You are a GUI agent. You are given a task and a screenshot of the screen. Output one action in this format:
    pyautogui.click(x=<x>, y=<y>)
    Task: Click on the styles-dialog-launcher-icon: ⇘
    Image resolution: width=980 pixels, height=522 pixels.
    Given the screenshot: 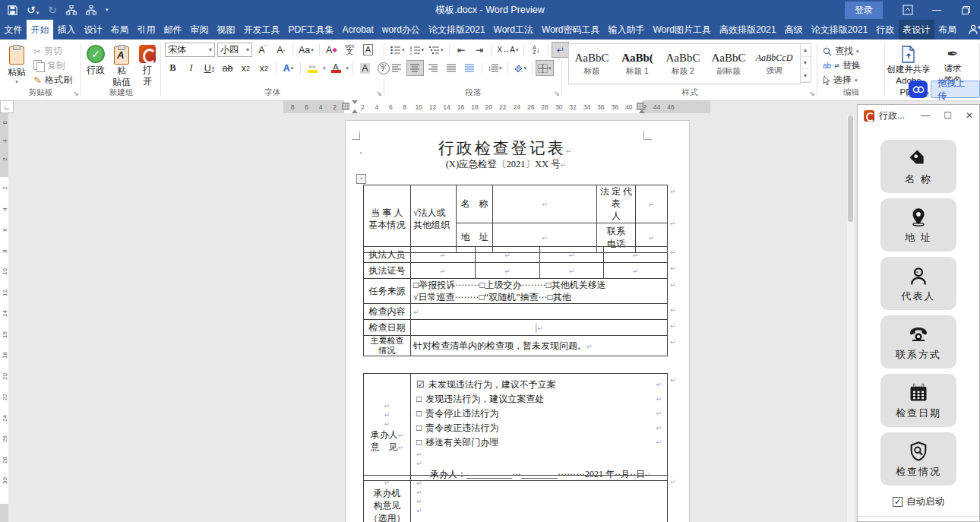 What is the action you would take?
    pyautogui.click(x=812, y=93)
    